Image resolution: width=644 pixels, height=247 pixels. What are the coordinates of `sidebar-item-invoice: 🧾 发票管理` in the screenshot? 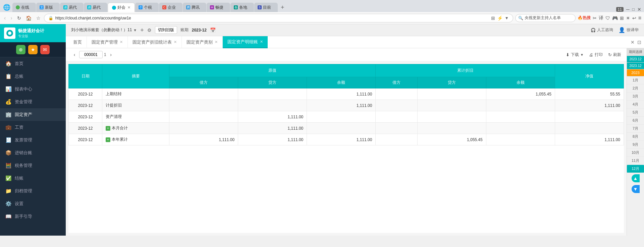 It's located at (33, 140).